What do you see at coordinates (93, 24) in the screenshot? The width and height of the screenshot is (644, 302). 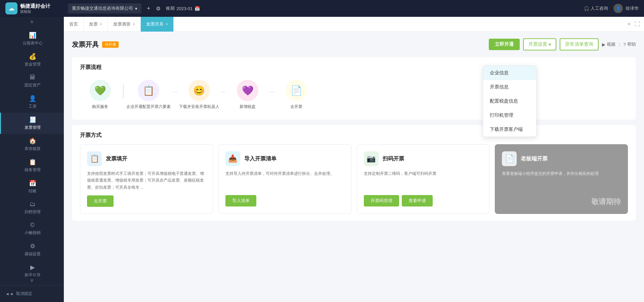 I see `tab-fapiao-label: 发票` at bounding box center [93, 24].